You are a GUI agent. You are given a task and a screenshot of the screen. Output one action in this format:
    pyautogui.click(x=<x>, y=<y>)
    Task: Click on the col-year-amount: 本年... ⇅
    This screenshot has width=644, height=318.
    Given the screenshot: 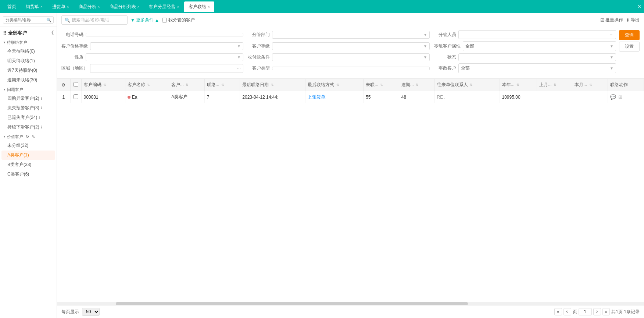 What is the action you would take?
    pyautogui.click(x=518, y=85)
    